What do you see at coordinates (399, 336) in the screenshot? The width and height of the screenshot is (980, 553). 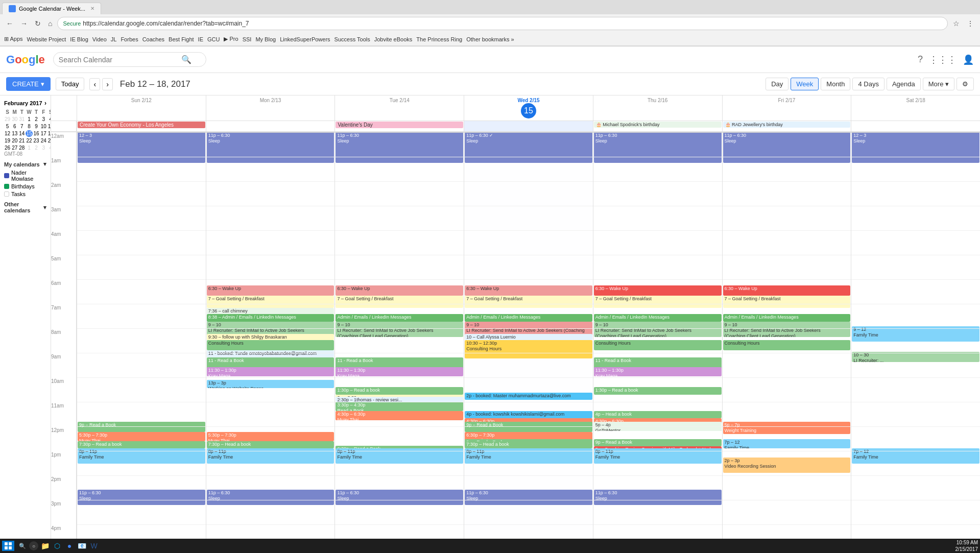 I see `day-col-tue: 11p – 6:30 Sleep6:30 – Wake Up7 – Goal S…` at bounding box center [399, 336].